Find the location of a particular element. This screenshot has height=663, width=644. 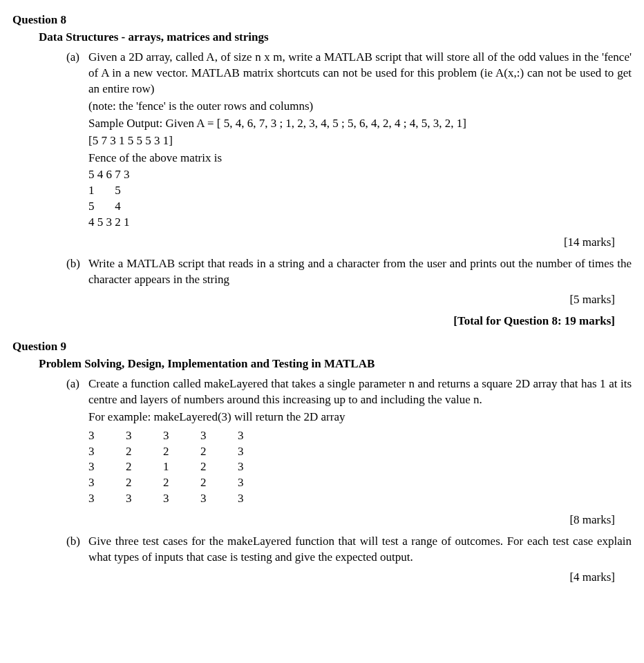

q8-total: [Total for Question 8: 19 marks] is located at coordinates (314, 322).